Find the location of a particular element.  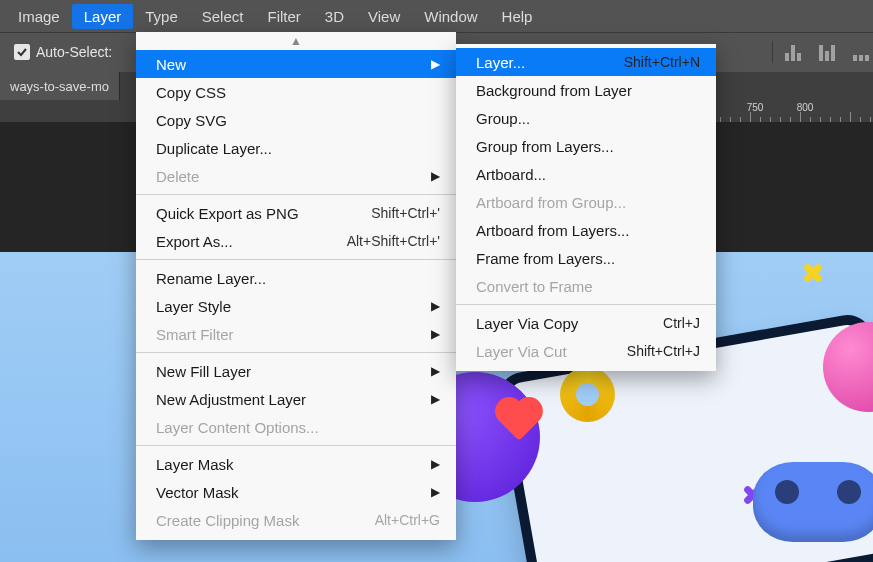

new-group: Group... is located at coordinates (586, 118).